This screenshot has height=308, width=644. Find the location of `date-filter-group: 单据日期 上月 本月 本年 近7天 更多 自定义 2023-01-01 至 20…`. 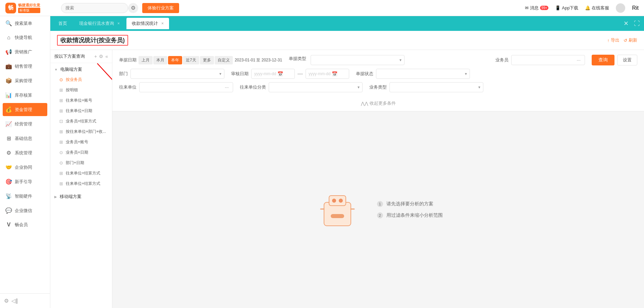

date-filter-group: 单据日期 上月 本月 本年 近7天 更多 自定义 2023-01-01 至 20… is located at coordinates (201, 60).